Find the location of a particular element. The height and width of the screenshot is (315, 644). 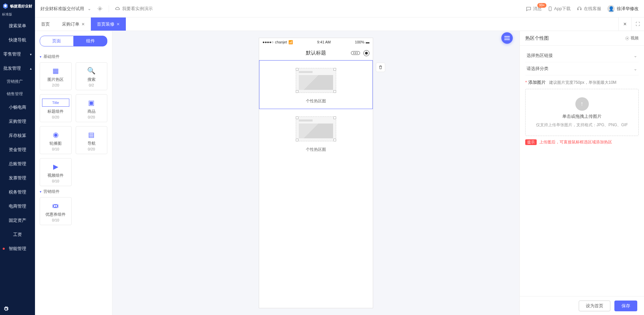

title-icon: Title is located at coordinates (56, 103).